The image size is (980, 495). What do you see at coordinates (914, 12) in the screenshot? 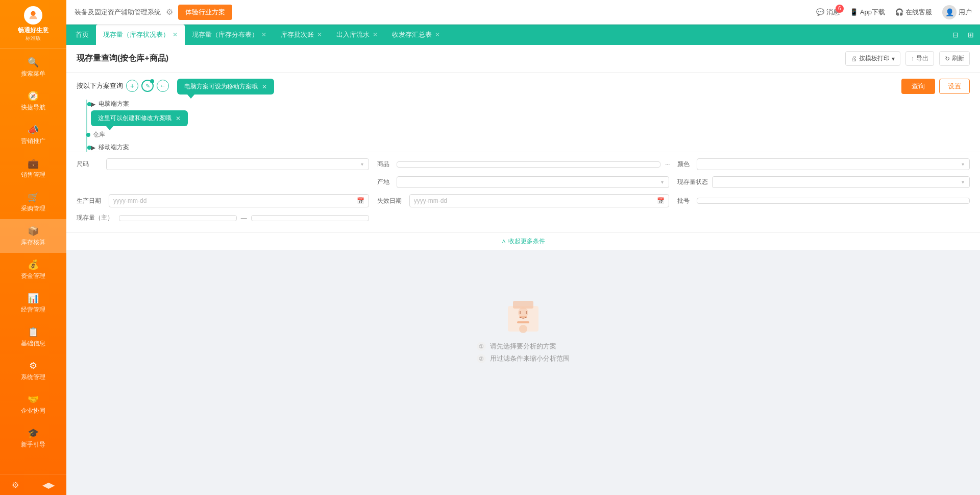
I see `online-support-item: 🎧 在线客服` at bounding box center [914, 12].